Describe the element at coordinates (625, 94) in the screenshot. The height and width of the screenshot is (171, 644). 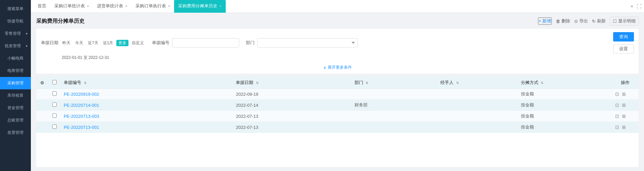
I see `row-actions: ⊡ ⊞` at that location.